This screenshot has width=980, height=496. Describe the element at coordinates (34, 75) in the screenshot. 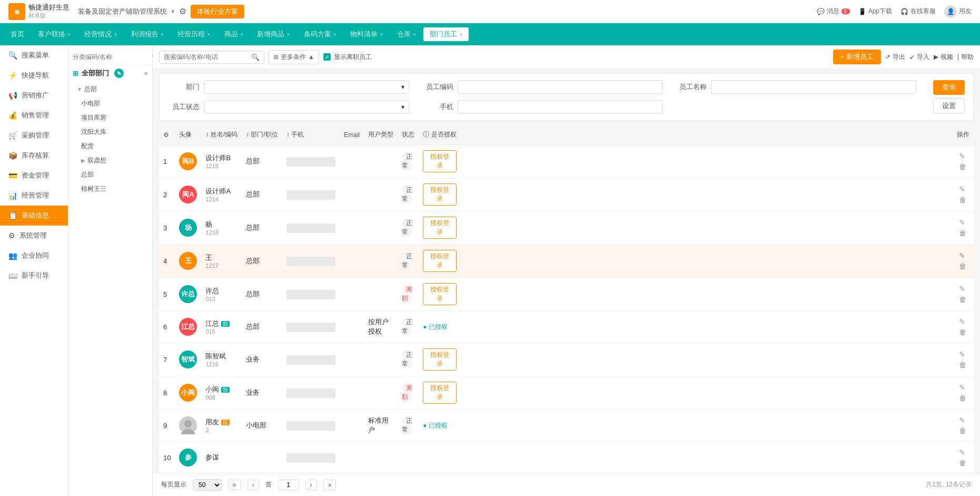

I see `sidebar-item-快捷导航: ⚡快捷导航` at that location.